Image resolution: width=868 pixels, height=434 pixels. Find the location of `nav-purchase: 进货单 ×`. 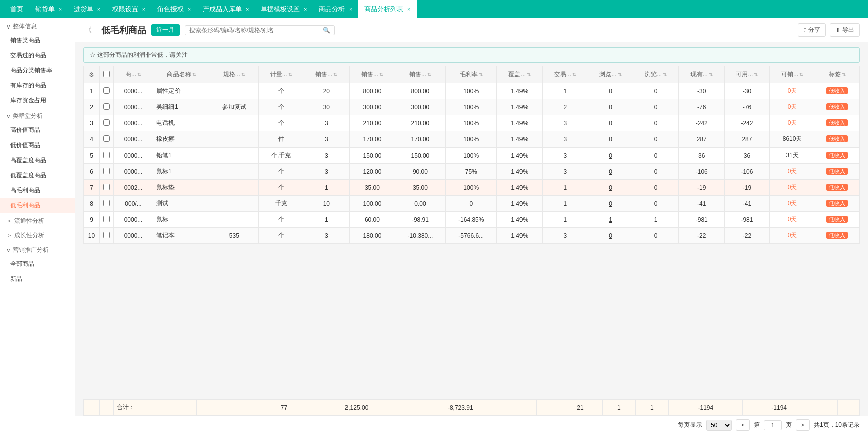

nav-purchase: 进货单 × is located at coordinates (87, 9).